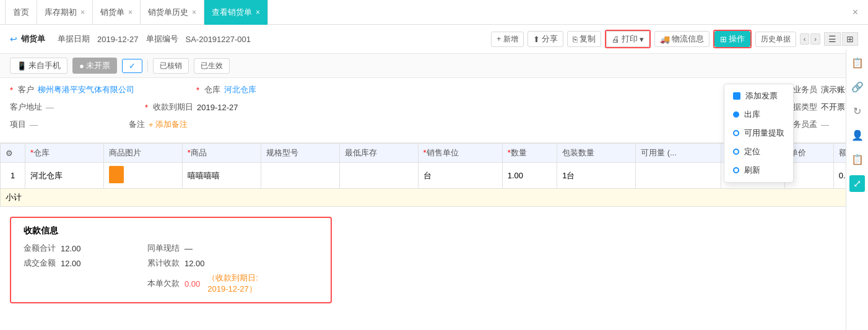 The width and height of the screenshot is (868, 330). I want to click on dropdown-menu: 添加发票 出库 可用量提取 定位 刷新, so click(759, 133).